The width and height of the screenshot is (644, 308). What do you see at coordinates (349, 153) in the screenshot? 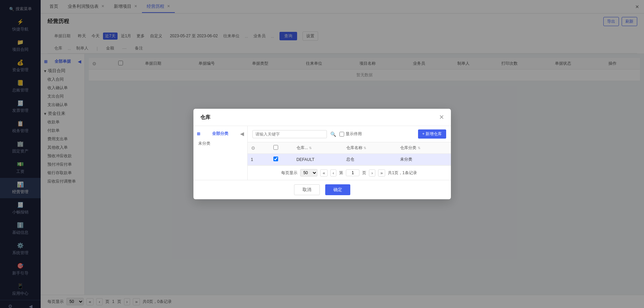
I see `modal-right-content: 🔍 显示停用 + 新增仓库 ⚙` at bounding box center [349, 153].